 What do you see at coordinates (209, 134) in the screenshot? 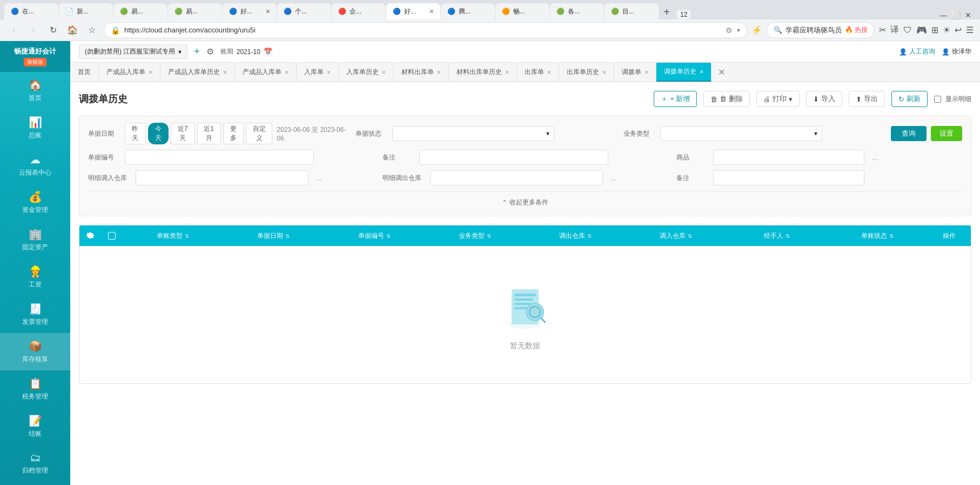
I see `date-btn-1month: 近1月` at bounding box center [209, 134].